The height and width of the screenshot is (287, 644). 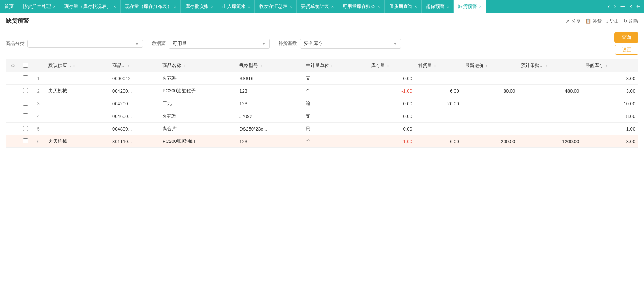 I want to click on tab-close-11: ×, so click(x=480, y=6).